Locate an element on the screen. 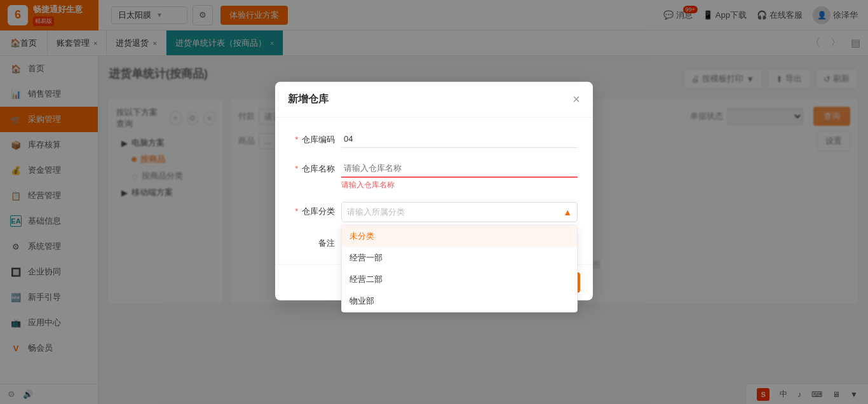 The image size is (868, 404). category-label: 仓库分类 is located at coordinates (318, 211).